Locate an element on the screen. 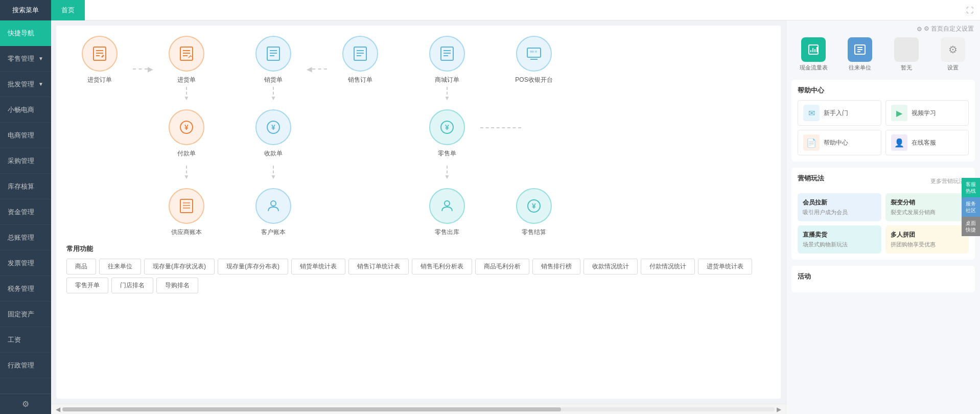  purchase-order-icon is located at coordinates (100, 54).